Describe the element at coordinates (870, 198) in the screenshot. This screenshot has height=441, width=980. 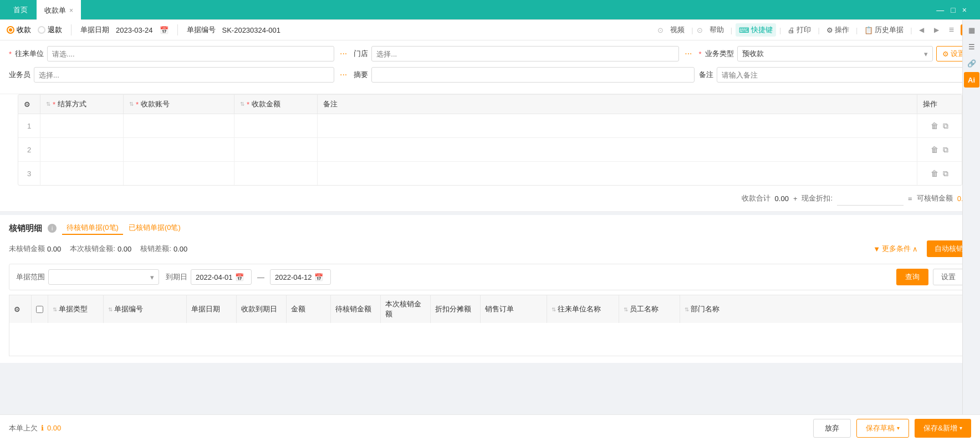
I see `discount-input` at that location.